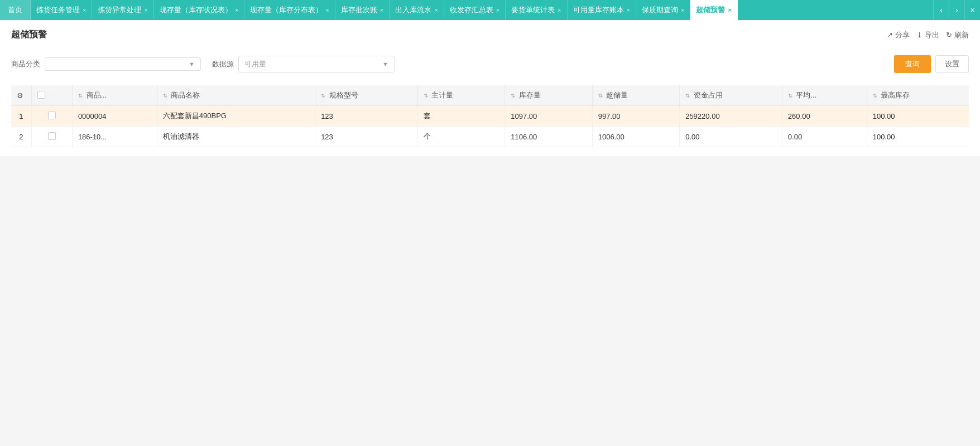 The width and height of the screenshot is (980, 446). Describe the element at coordinates (490, 116) in the screenshot. I see `table-row: 1 0000004 六配套新昌490BPG 123 套 1097.00 997.…` at that location.